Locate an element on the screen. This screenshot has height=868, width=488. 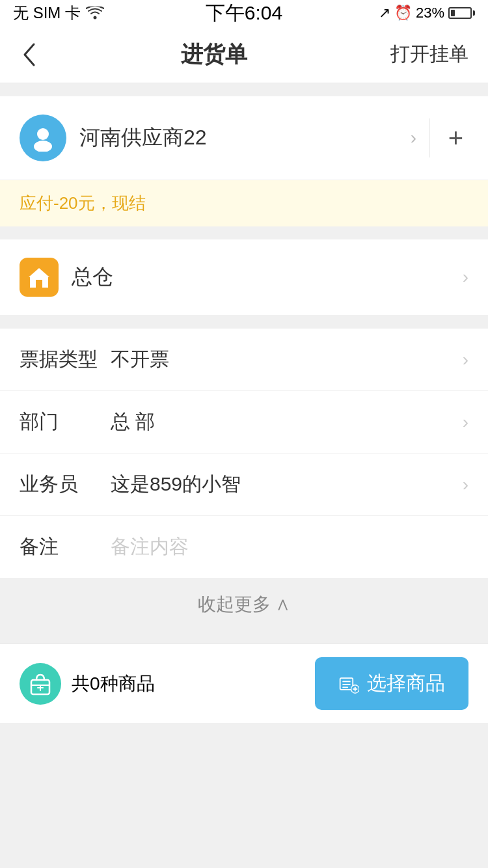
page-title: 进货单 is located at coordinates (214, 55).